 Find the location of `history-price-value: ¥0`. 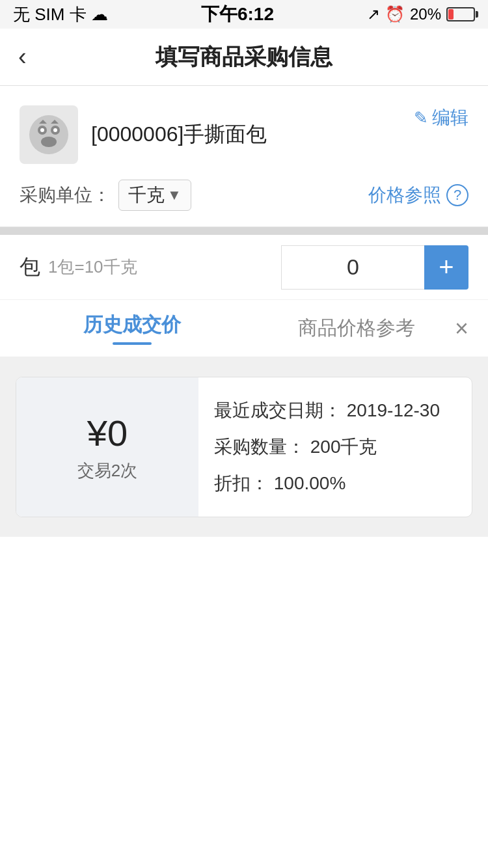

history-price-value: ¥0 is located at coordinates (107, 433).